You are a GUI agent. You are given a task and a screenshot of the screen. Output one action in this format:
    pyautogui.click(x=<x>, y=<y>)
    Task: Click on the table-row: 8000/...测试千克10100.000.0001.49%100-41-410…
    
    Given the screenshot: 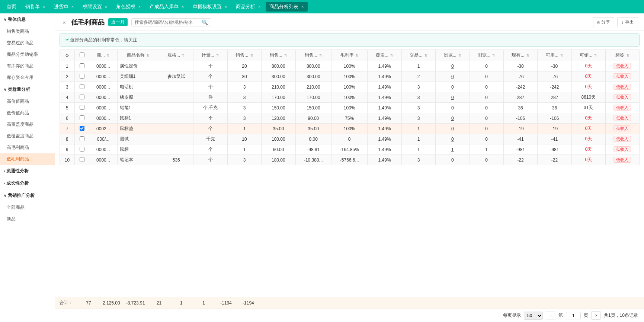 What is the action you would take?
    pyautogui.click(x=350, y=139)
    